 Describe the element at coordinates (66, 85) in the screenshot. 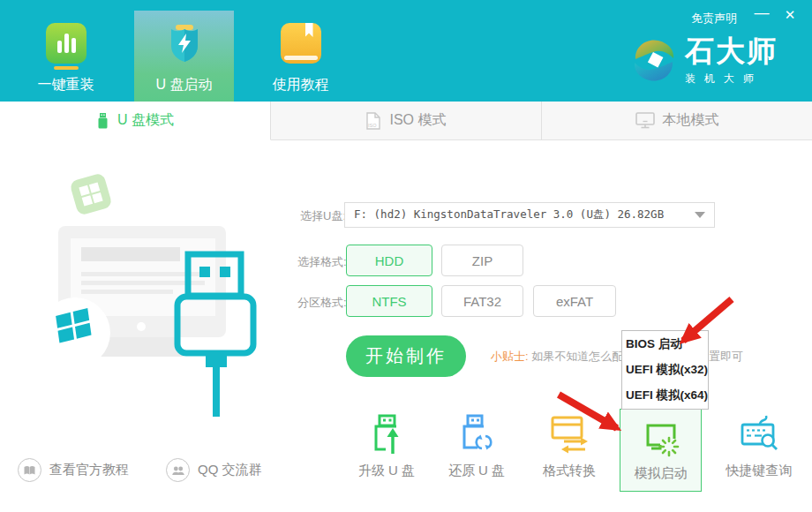

I see `main-tab-label: 一键重装` at that location.